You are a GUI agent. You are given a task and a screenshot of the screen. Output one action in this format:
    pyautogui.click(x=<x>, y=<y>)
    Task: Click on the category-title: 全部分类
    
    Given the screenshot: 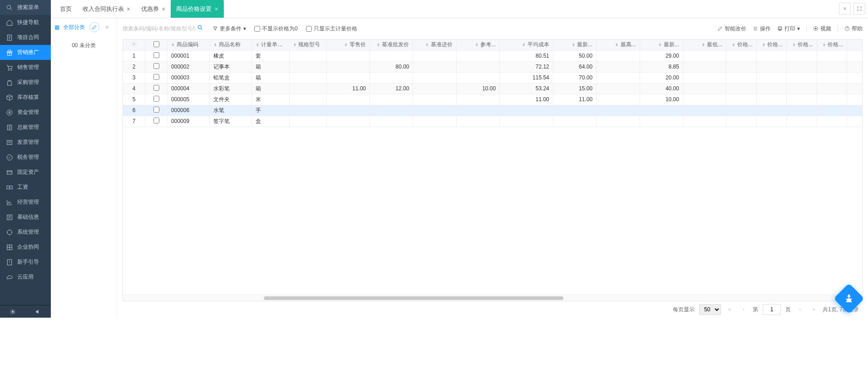 What is the action you would take?
    pyautogui.click(x=74, y=27)
    